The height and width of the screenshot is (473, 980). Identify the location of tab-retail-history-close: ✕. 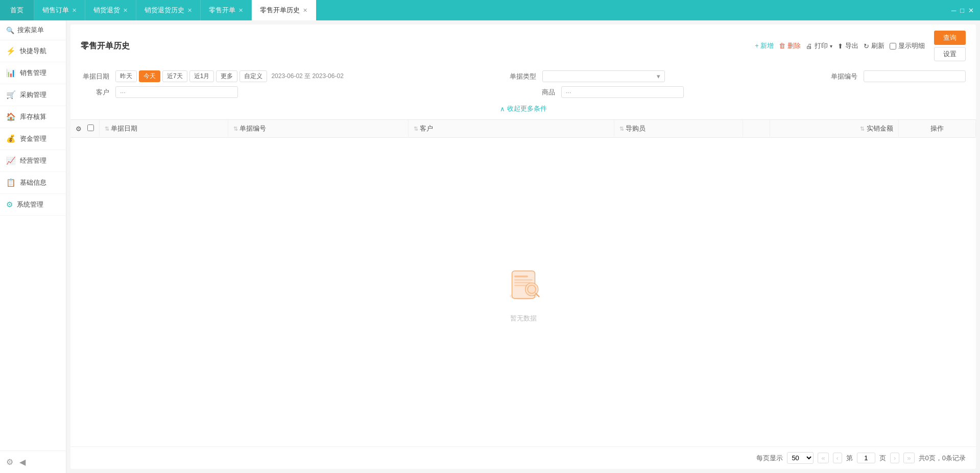
(305, 10).